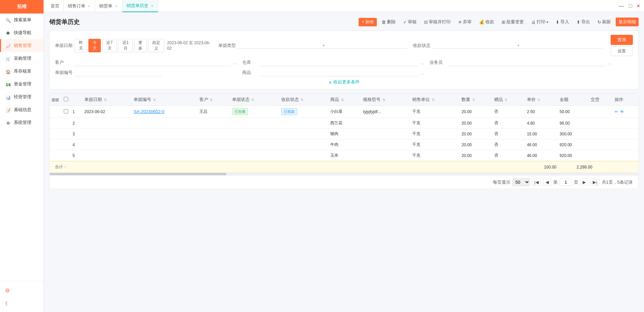 Image resolution: width=644 pixels, height=312 pixels. Describe the element at coordinates (138, 174) in the screenshot. I see `scrollbar-thumb` at that location.